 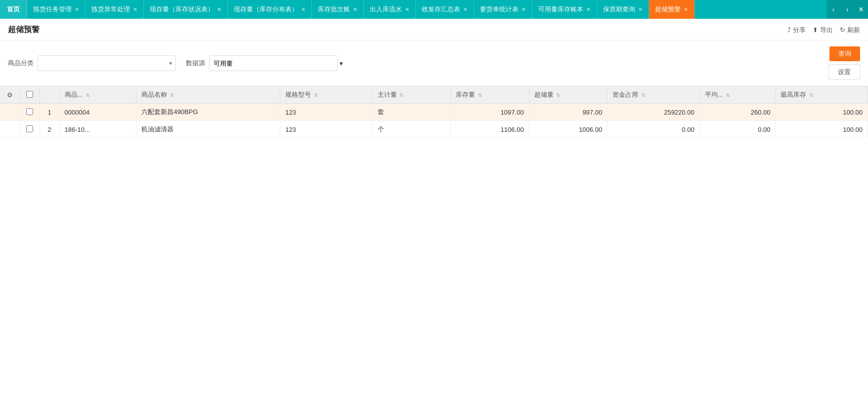 I want to click on row-unit-cell: 个, so click(x=411, y=129).